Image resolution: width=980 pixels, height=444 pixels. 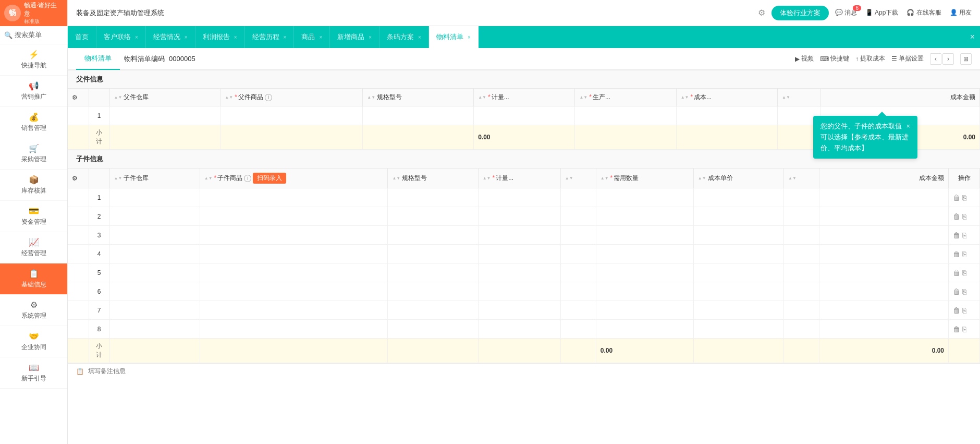 What do you see at coordinates (519, 310) in the screenshot?
I see `child-row7-unit` at bounding box center [519, 310].